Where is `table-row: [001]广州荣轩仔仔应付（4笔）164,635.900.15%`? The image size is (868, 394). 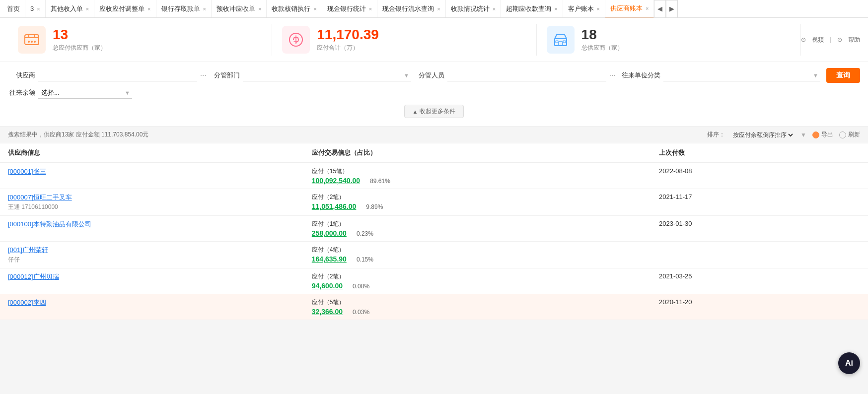
table-row: [001]广州荣轩仔仔应付（4笔）164,635.900.15% is located at coordinates (434, 255).